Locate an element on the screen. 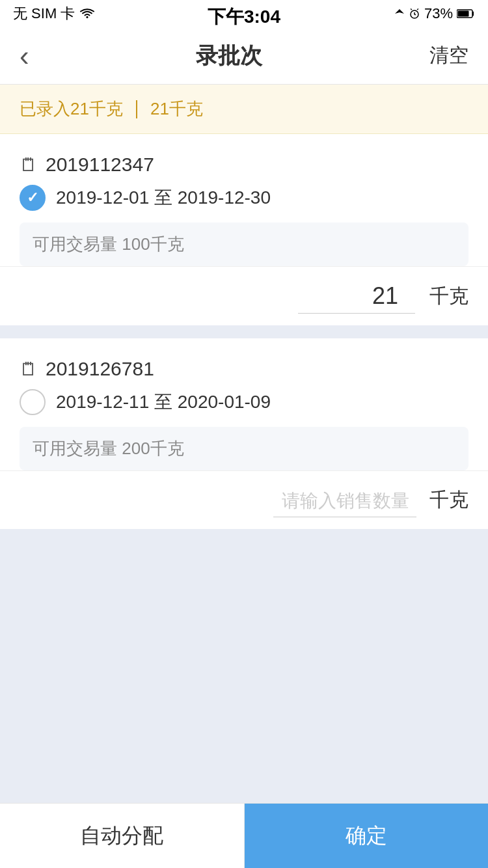 The height and width of the screenshot is (868, 488). batch2-radio is located at coordinates (33, 402).